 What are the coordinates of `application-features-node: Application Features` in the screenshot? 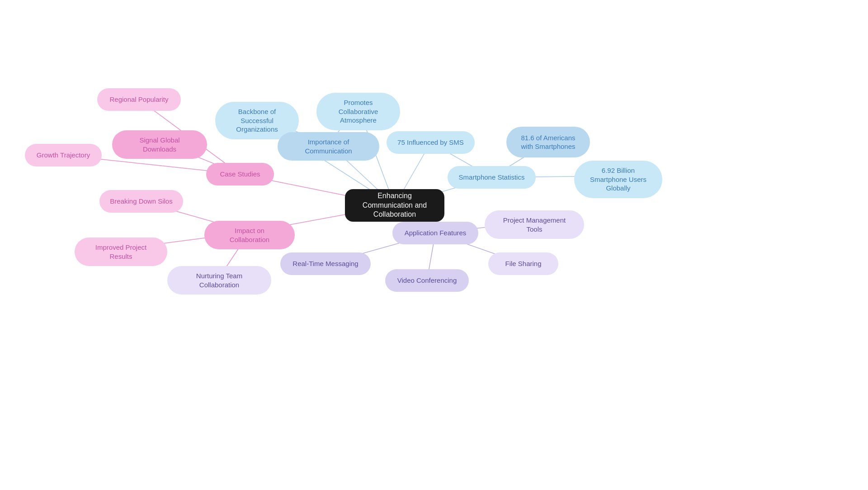 It's located at (435, 233).